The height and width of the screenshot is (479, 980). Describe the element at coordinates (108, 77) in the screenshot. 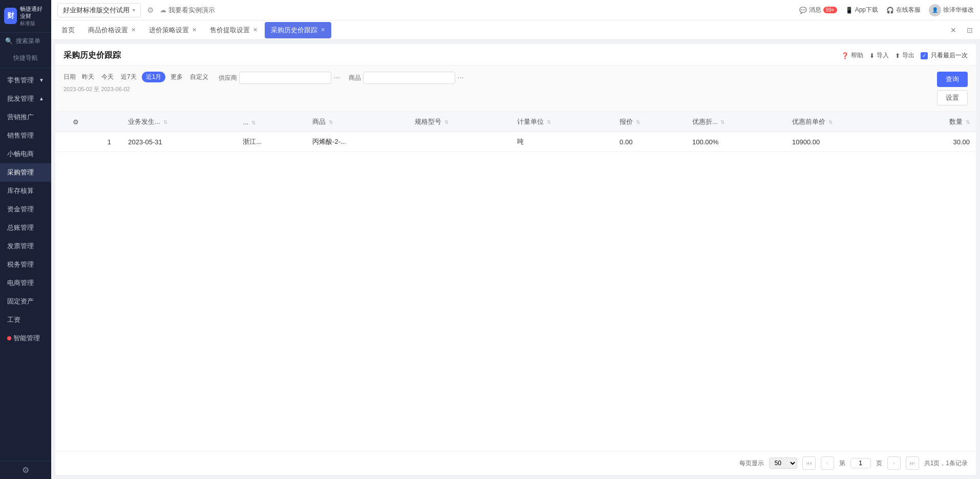

I see `date-btn-today: 今天` at that location.